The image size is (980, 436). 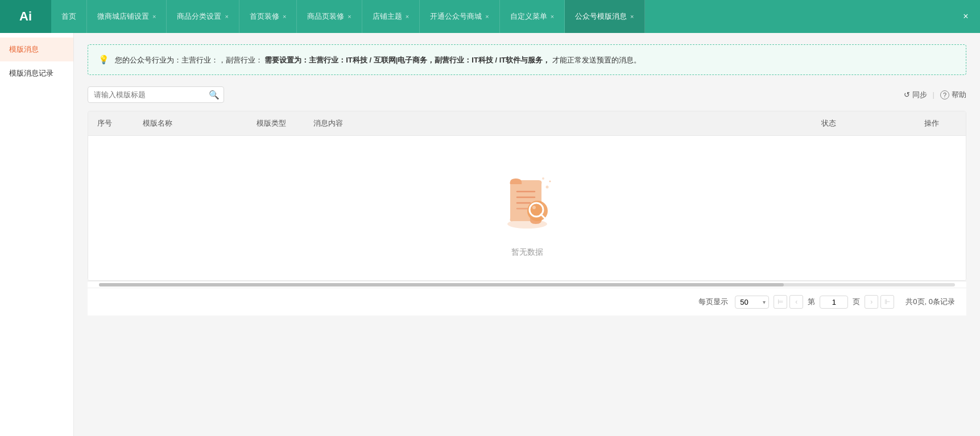 I want to click on help-button: ? 帮助, so click(x=953, y=95).